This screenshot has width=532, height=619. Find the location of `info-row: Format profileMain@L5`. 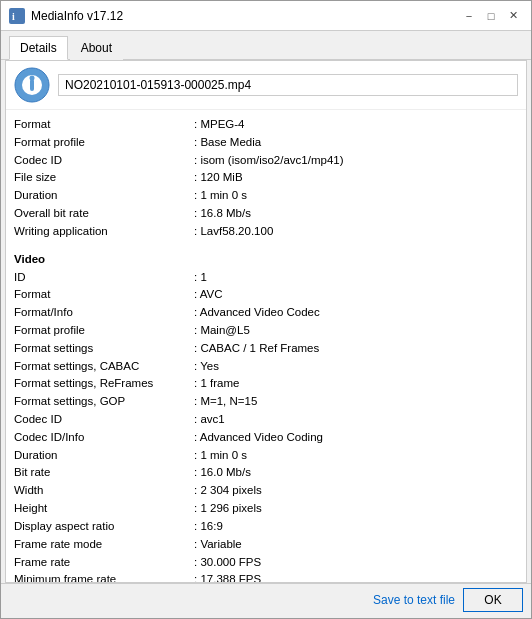

info-row: Format profileMain@L5 is located at coordinates (266, 331).